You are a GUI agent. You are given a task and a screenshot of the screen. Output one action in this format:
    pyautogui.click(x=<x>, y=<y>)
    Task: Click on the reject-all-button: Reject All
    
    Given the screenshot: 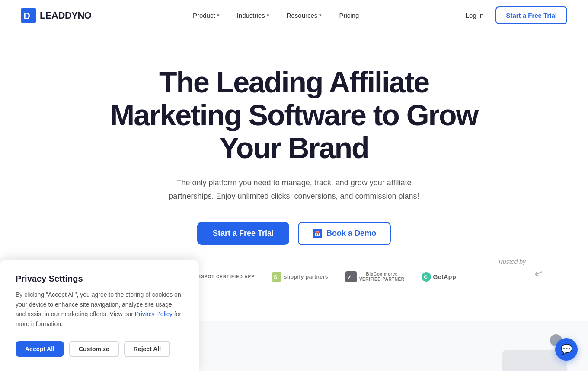 What is the action you would take?
    pyautogui.click(x=147, y=349)
    